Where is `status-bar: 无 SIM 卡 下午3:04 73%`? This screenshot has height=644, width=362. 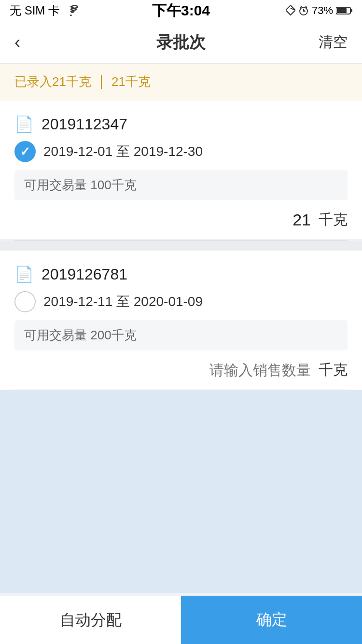 status-bar: 无 SIM 卡 下午3:04 73% is located at coordinates (181, 11).